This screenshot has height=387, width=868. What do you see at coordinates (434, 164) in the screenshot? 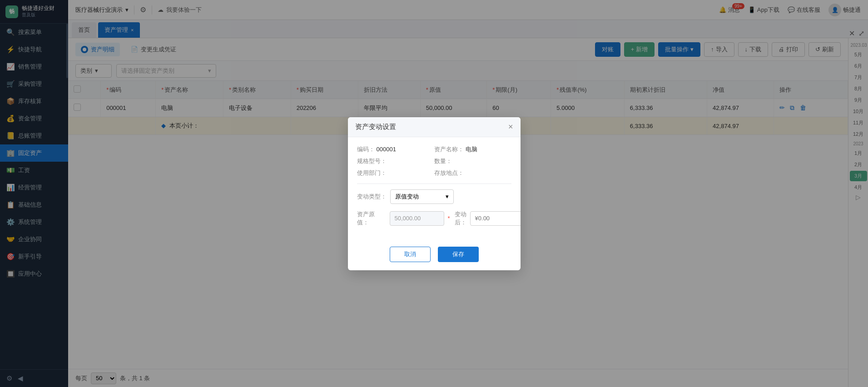
I see `modal-info-grid: 编码： 000001 资产名称： 电脑 规格型号： 数量： 使用部门：` at bounding box center [434, 164].